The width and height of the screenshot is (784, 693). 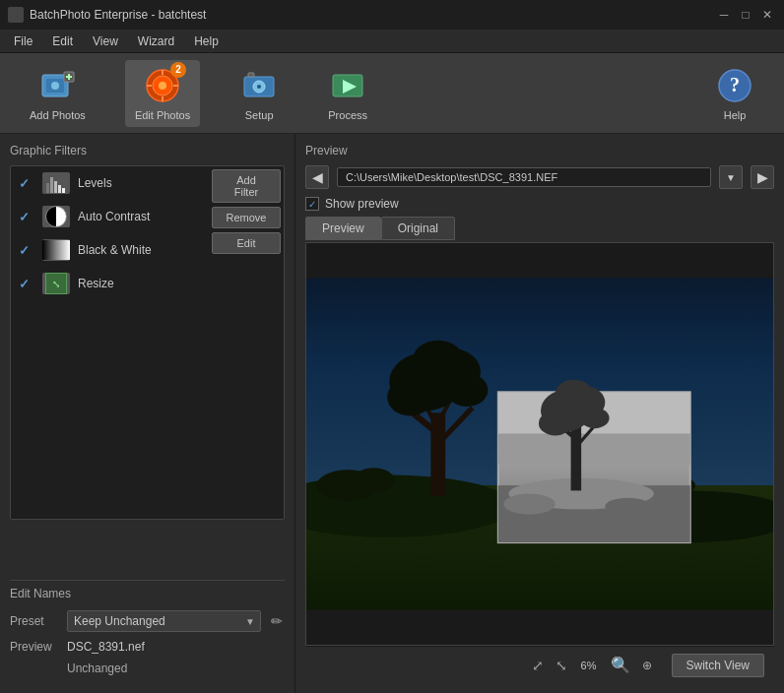 What do you see at coordinates (118, 15) in the screenshot?
I see `window-title: BatchPhoto Enterprise - batchtest` at bounding box center [118, 15].